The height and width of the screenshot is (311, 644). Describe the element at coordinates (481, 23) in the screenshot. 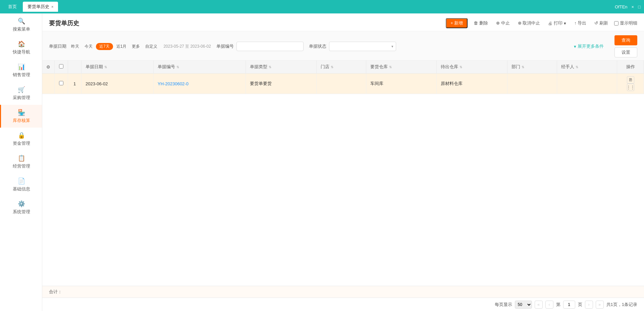

I see `delete-button: 🗑 删除` at that location.